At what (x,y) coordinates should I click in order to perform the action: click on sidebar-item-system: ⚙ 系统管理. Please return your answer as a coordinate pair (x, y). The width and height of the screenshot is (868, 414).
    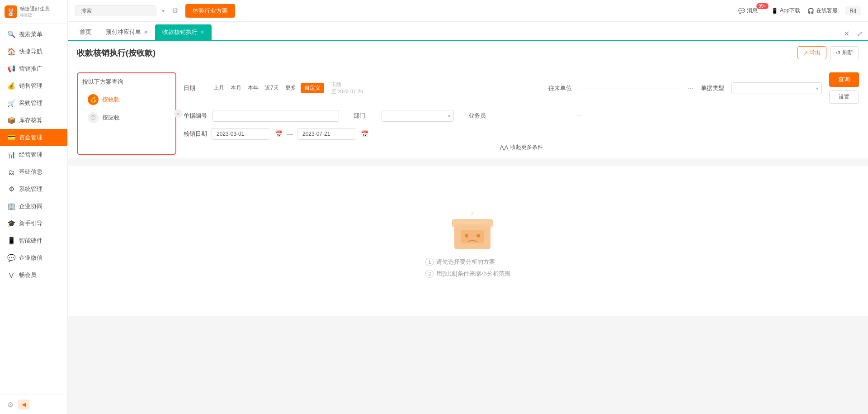
    Looking at the image, I should click on (33, 189).